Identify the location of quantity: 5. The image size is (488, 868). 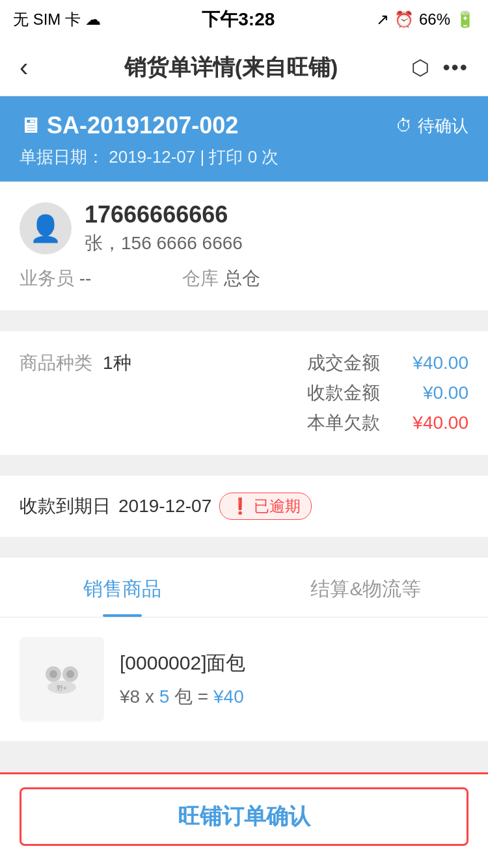
(165, 696).